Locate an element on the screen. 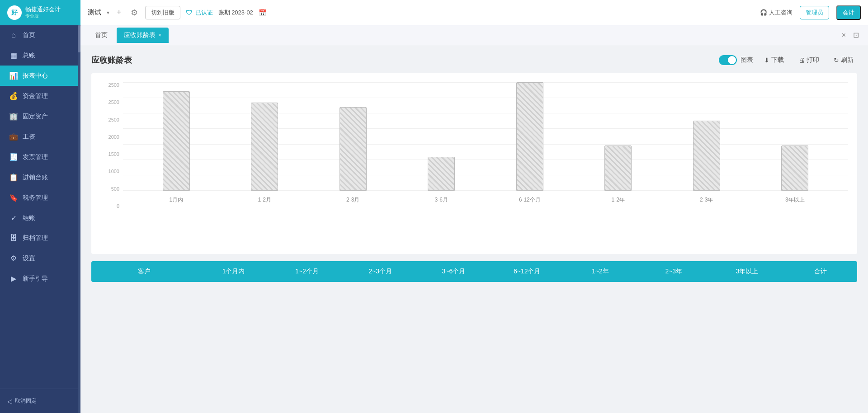 This screenshot has width=868, height=413. workspace-name: 测试 is located at coordinates (94, 13).